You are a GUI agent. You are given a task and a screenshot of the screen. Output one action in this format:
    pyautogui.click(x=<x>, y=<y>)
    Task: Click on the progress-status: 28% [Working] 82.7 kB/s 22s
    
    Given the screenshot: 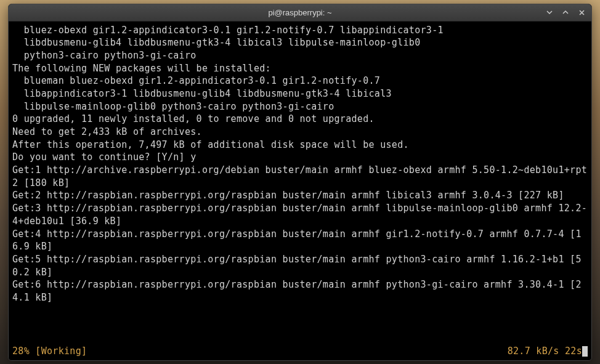 What is the action you would take?
    pyautogui.click(x=300, y=351)
    